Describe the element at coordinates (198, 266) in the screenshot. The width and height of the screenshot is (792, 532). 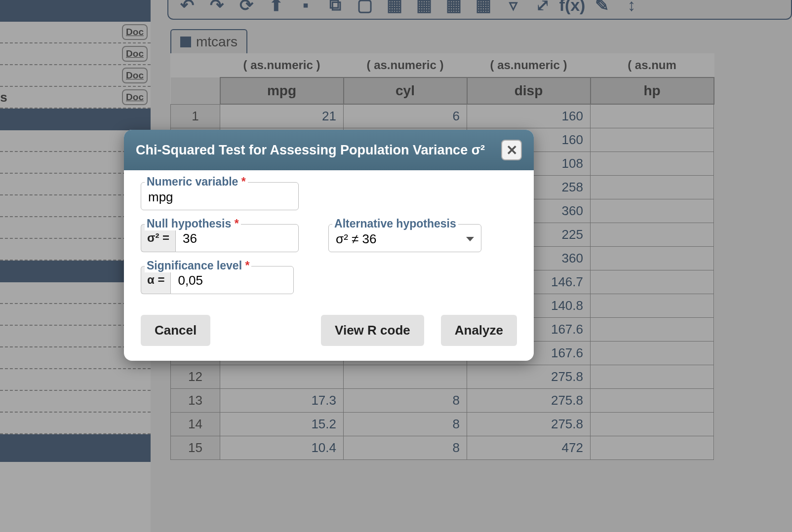
I see `field-label: Significance level *` at that location.